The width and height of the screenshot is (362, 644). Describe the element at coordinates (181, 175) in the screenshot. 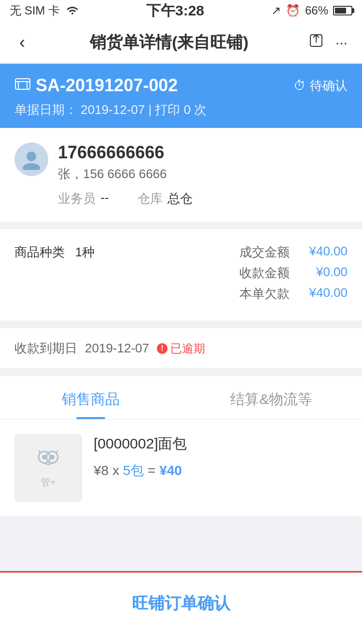

I see `customer-section: 17666666666 张，156 6666 6666 业务员 -- 仓库 总仓` at that location.